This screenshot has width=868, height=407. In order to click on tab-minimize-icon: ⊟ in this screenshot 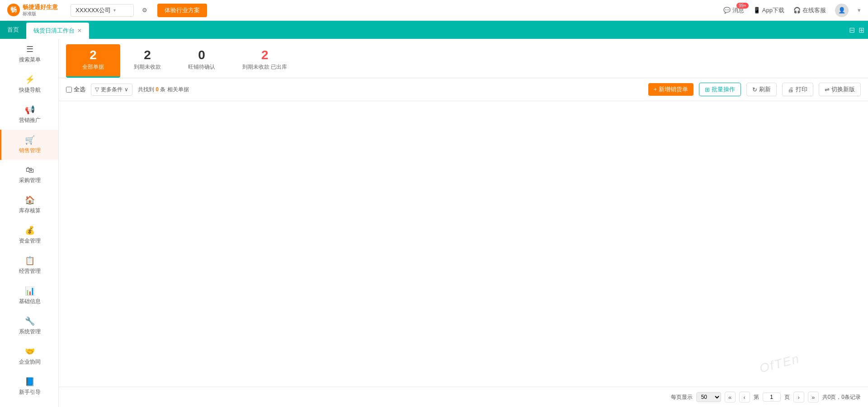, I will do `click(852, 30)`.